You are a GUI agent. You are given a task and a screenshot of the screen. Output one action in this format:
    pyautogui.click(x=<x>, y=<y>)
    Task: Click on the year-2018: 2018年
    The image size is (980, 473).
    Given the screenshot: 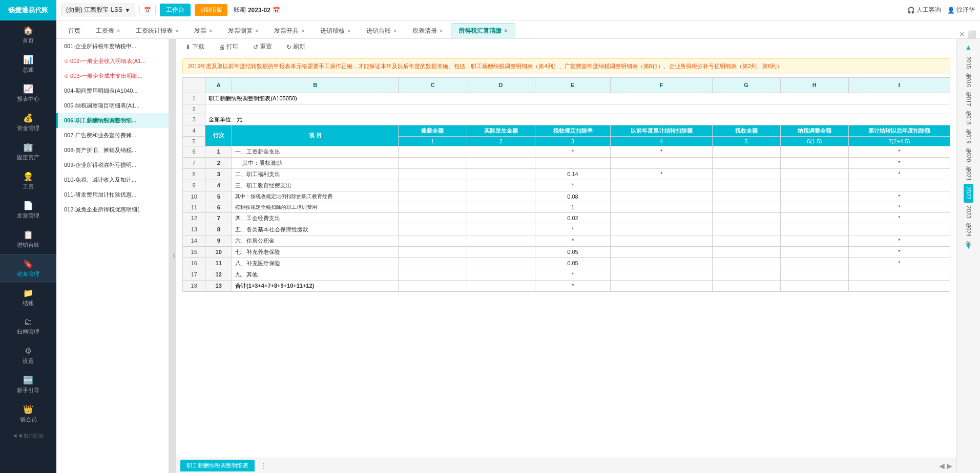 What is the action you would take?
    pyautogui.click(x=968, y=118)
    